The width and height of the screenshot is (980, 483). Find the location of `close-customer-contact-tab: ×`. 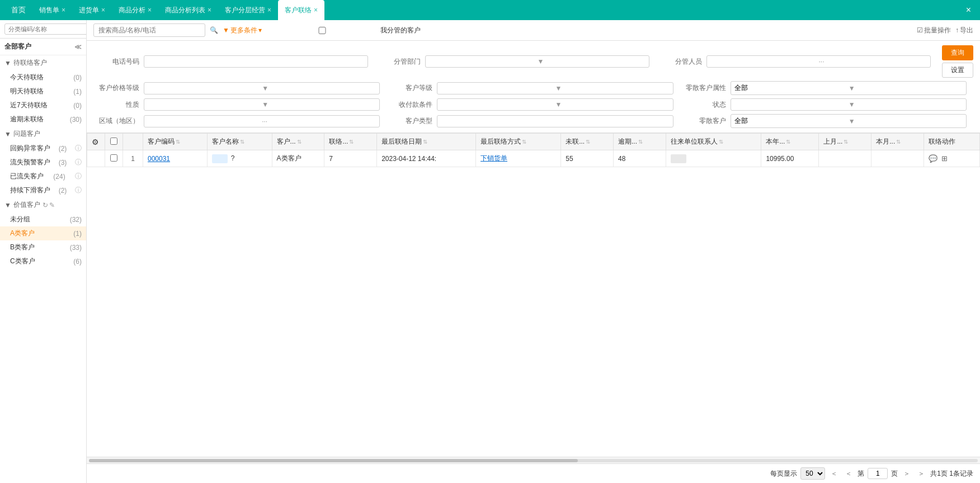

close-customer-contact-tab: × is located at coordinates (315, 10).